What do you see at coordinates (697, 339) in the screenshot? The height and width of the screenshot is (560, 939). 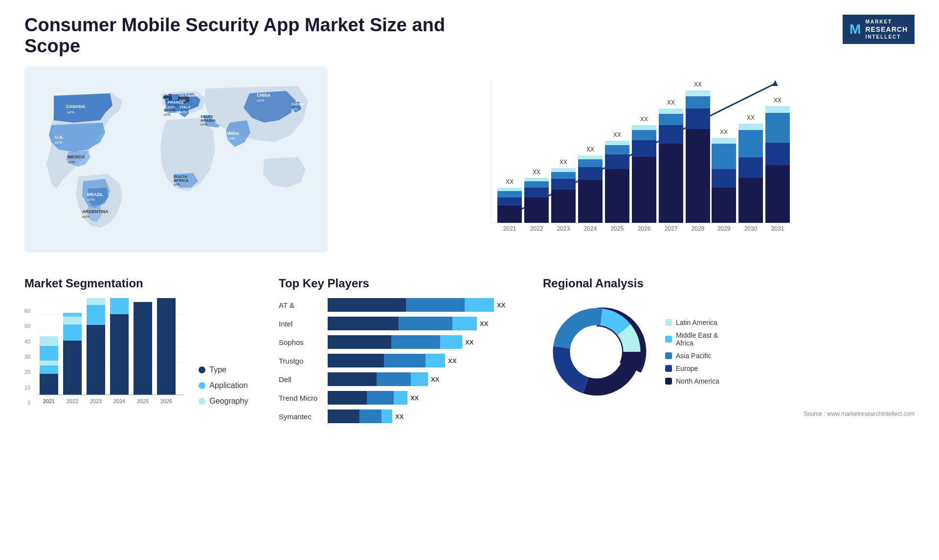 I see `legend-label-mea: Middle East &Africa` at bounding box center [697, 339].